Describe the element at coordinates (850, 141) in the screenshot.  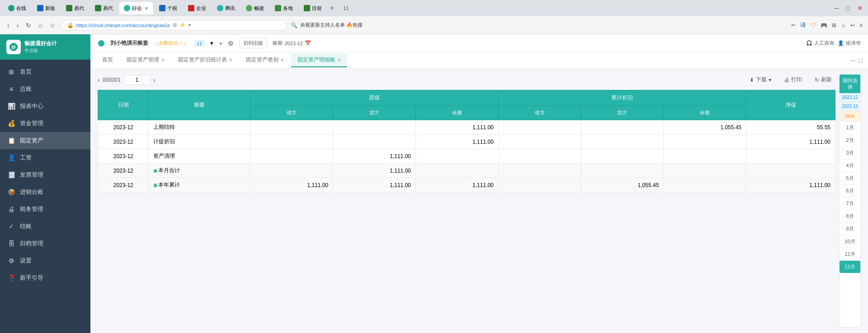
I see `period-item-feb: 2月` at that location.